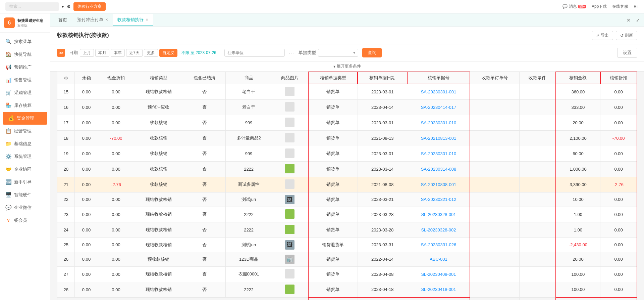 The width and height of the screenshot is (644, 300). What do you see at coordinates (338, 53) in the screenshot?
I see `bill-type-select: ▾` at bounding box center [338, 53].